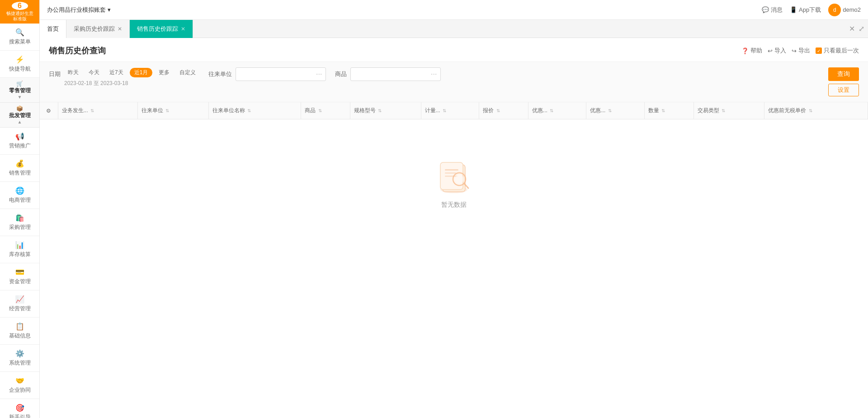 The width and height of the screenshot is (868, 418). Describe the element at coordinates (319, 74) in the screenshot. I see `source-unit-dots-icon: ···` at that location.